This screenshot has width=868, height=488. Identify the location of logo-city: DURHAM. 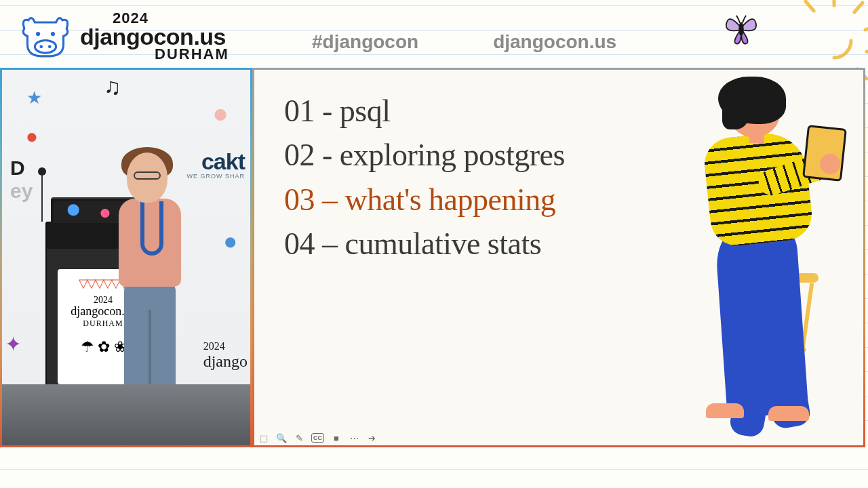
(192, 54).